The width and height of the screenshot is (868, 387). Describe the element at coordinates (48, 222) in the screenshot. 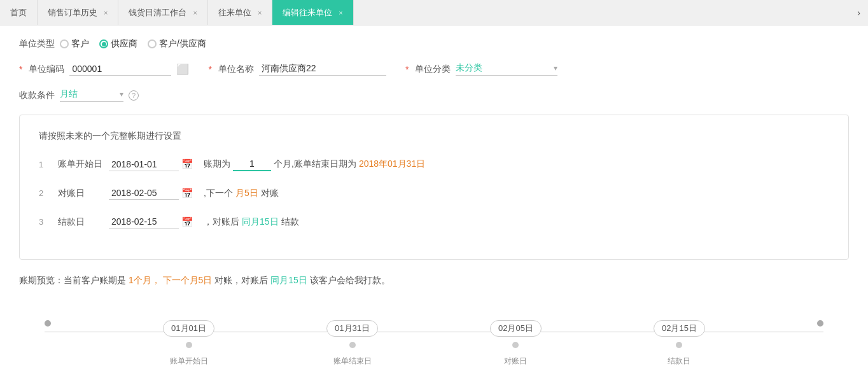

I see `row-3-num: 3` at that location.